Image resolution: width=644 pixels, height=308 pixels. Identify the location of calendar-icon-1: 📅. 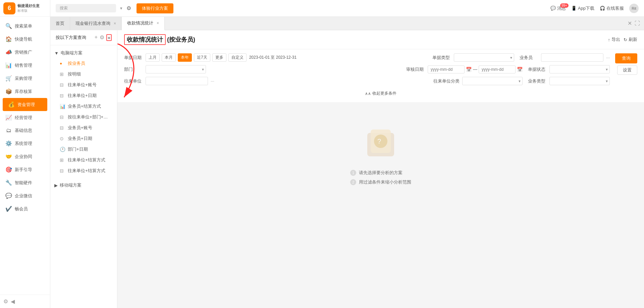
(469, 69).